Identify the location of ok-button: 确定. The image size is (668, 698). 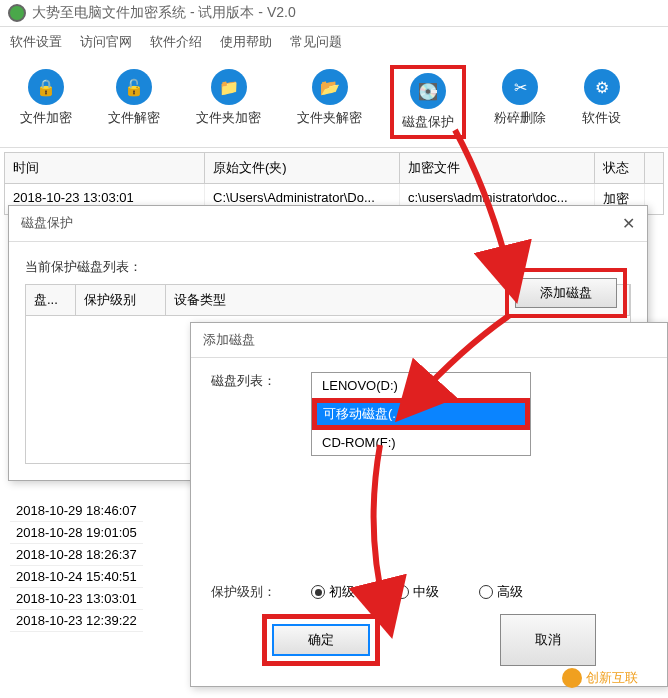
(321, 640).